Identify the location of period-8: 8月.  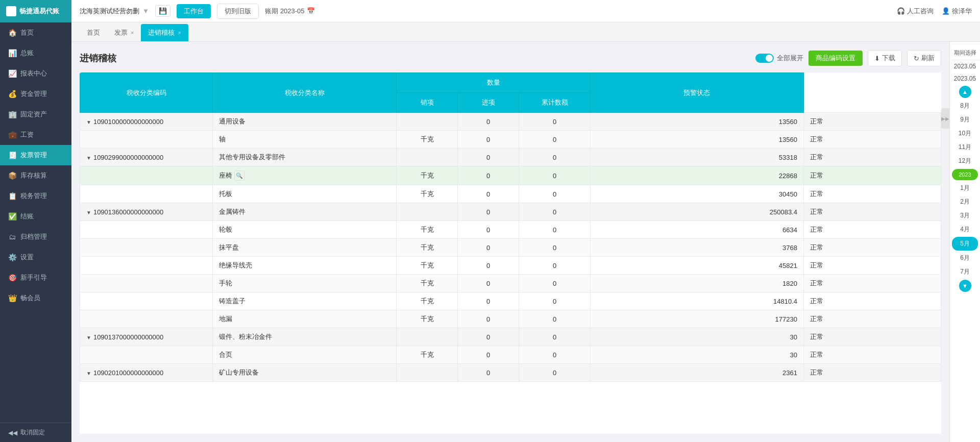
(965, 106).